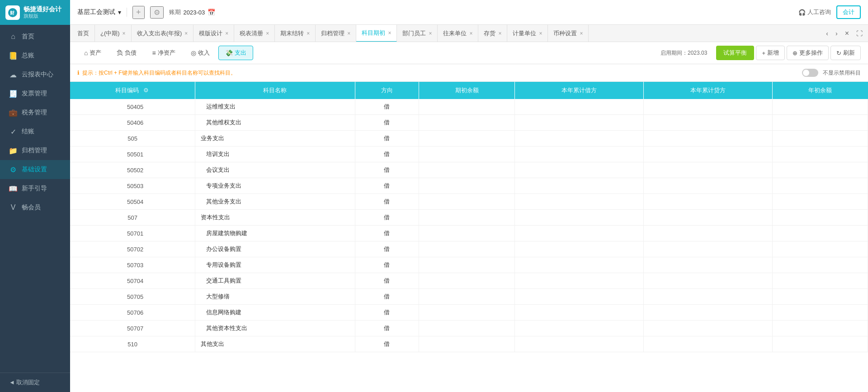 This screenshot has width=868, height=392. Describe the element at coordinates (124, 33) in the screenshot. I see `tab-close-balance-mid: ×` at that location.